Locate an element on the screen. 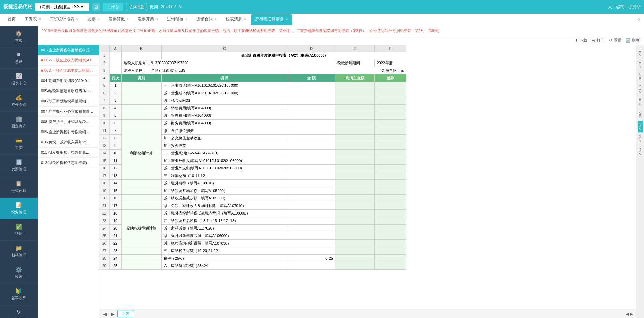  reset-button: ↺ 重置 is located at coordinates (615, 40).